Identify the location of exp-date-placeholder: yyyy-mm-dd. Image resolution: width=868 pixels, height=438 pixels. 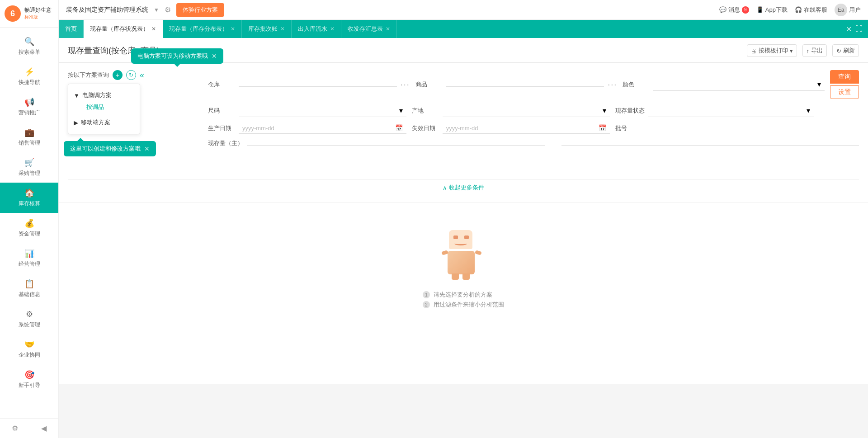
(462, 128).